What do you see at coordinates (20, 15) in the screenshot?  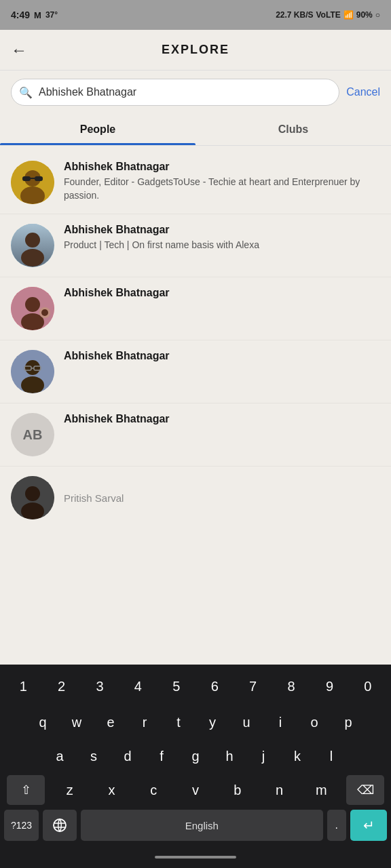 I see `time: 4:49` at bounding box center [20, 15].